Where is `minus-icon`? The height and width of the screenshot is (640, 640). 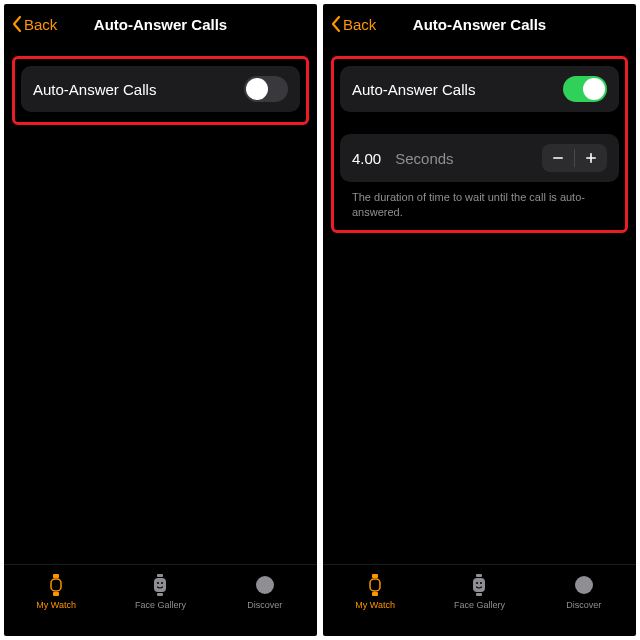
minus-icon is located at coordinates (558, 158).